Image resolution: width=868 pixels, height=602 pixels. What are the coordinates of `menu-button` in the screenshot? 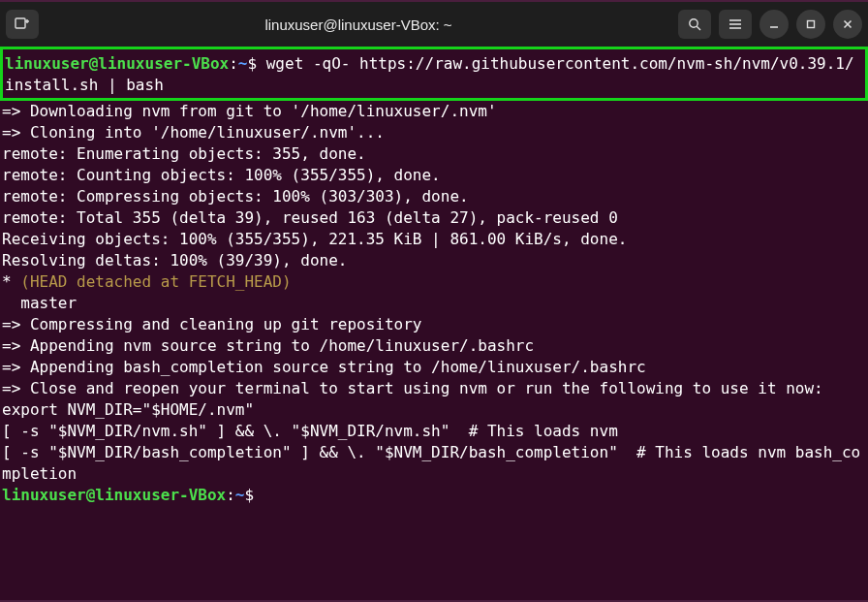 It's located at (735, 24).